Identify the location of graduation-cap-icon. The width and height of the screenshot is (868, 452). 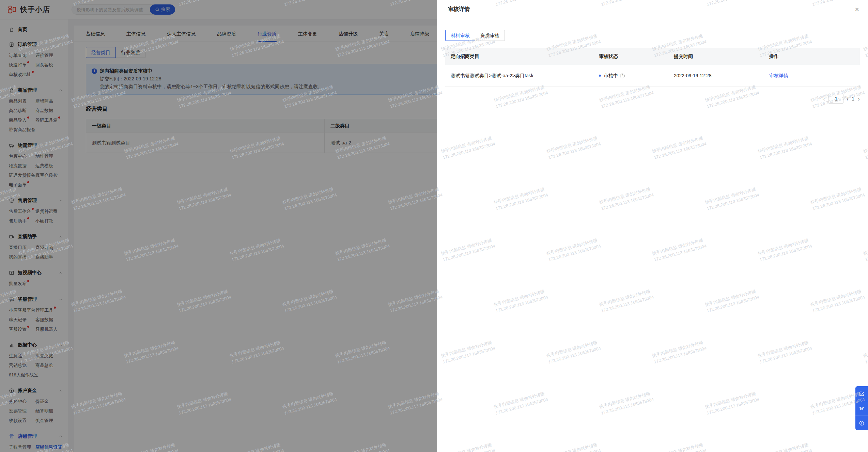
(862, 409).